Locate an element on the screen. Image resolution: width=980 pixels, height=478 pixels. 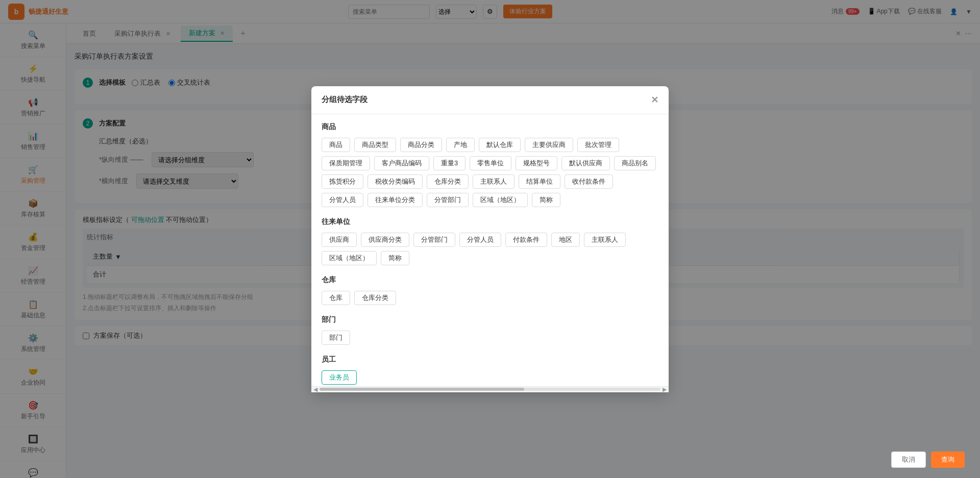
section-warehouse-title: 仓库 is located at coordinates (490, 280).